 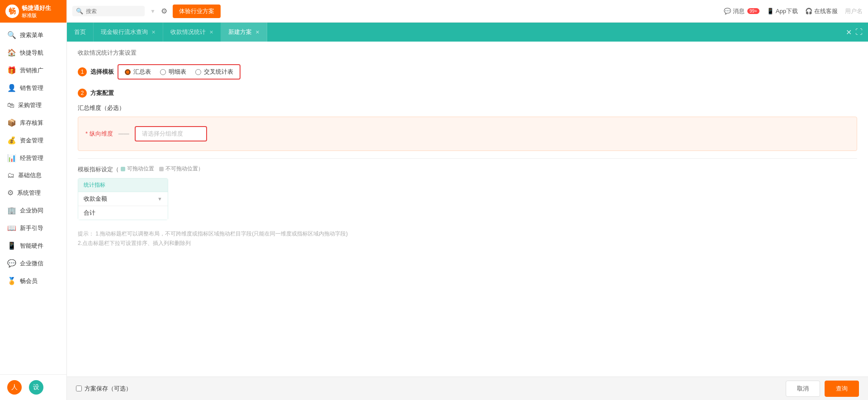 I want to click on sidebar-footer-icon1: 人, so click(x=14, y=387).